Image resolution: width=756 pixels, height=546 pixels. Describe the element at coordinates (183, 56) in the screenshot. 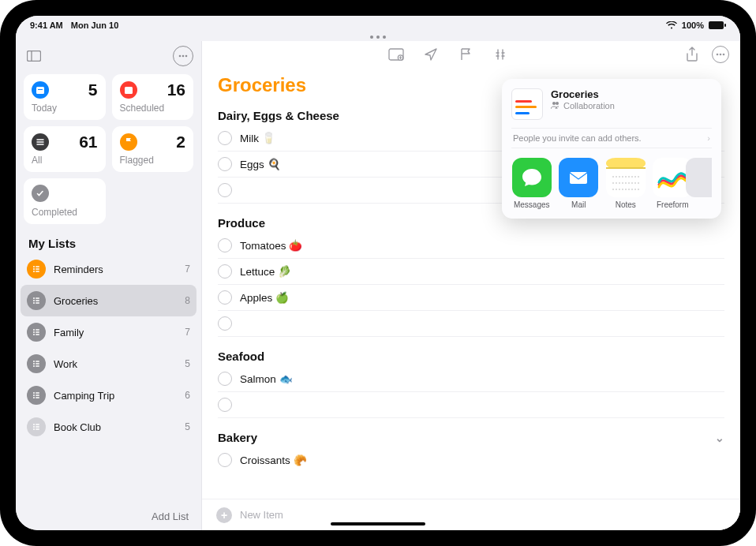

I see `more-icon` at that location.